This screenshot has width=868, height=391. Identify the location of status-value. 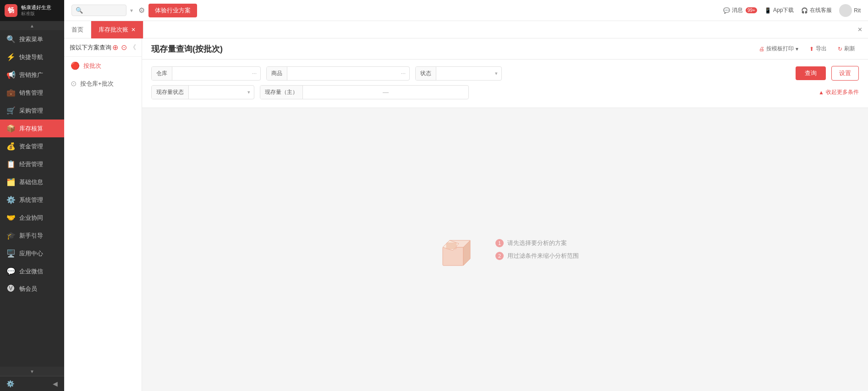
(464, 73).